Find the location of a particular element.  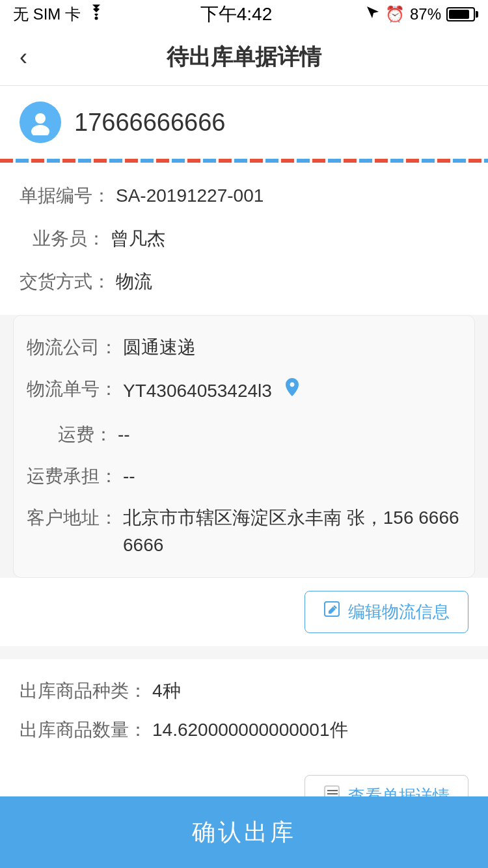

back-button: ‹ is located at coordinates (23, 57).